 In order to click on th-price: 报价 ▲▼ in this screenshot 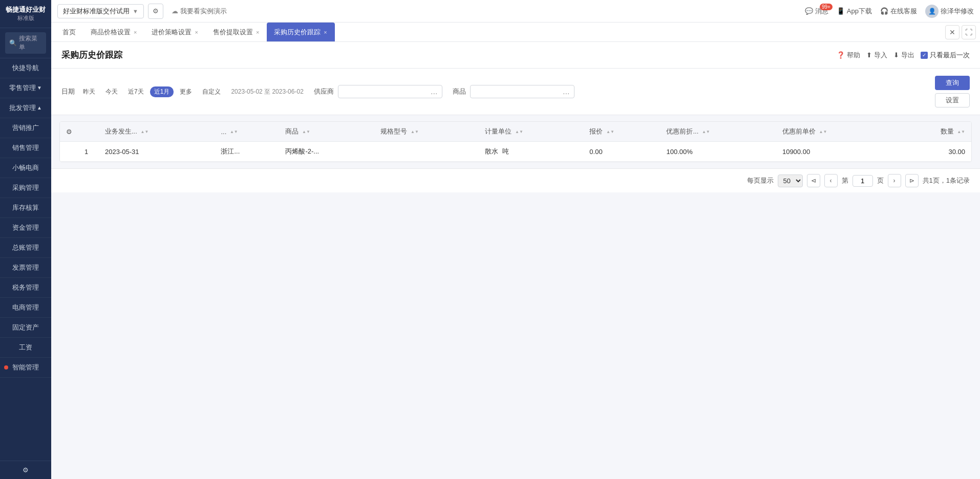, I will do `click(622, 132)`.